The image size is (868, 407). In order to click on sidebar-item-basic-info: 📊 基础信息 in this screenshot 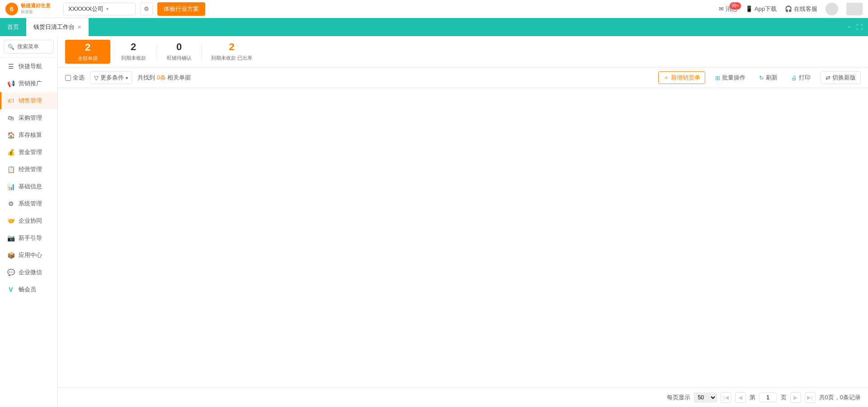, I will do `click(29, 187)`.